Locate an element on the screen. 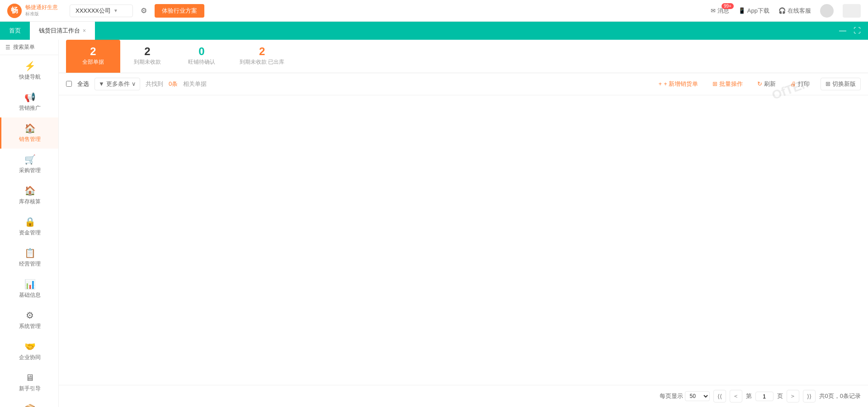 The image size is (868, 407). more-filter-btn: ▼ 更多条件 ∨ is located at coordinates (118, 84).